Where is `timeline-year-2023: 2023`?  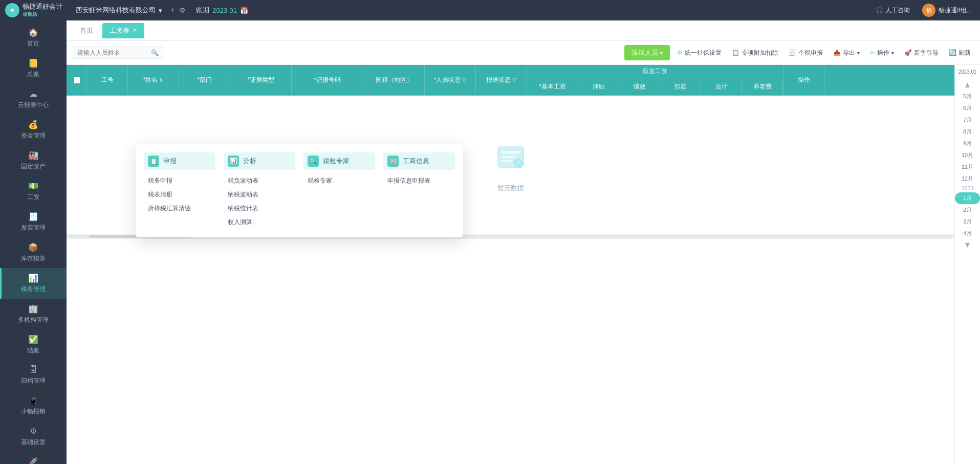 timeline-year-2023: 2023 is located at coordinates (967, 188).